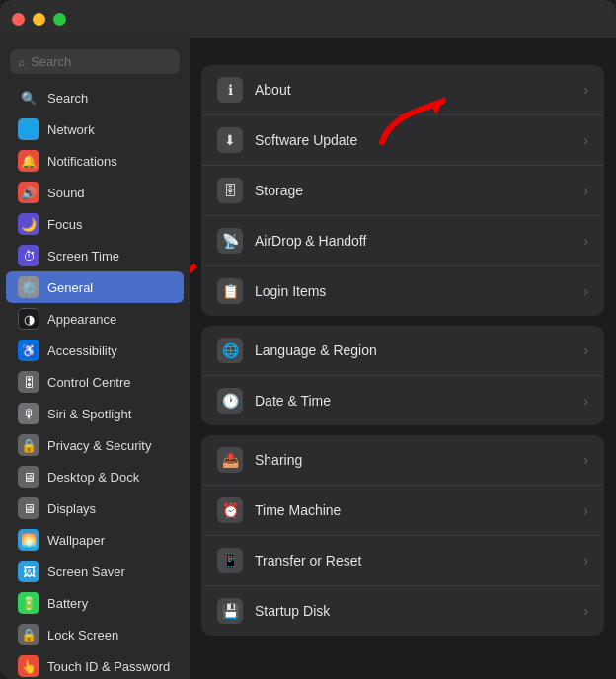 The width and height of the screenshot is (616, 679). I want to click on row-softwareupdate: ⬇Software Update›, so click(403, 140).